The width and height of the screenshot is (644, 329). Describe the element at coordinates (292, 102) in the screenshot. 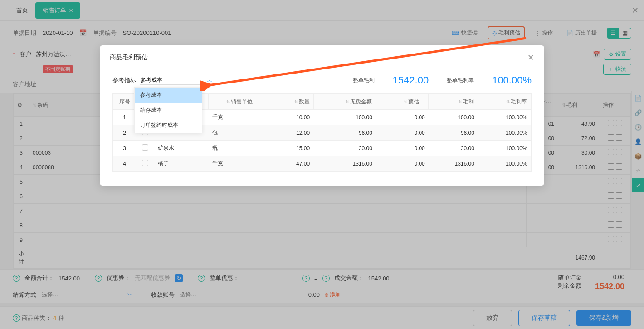

I see `col-qty: ⇅数量` at that location.